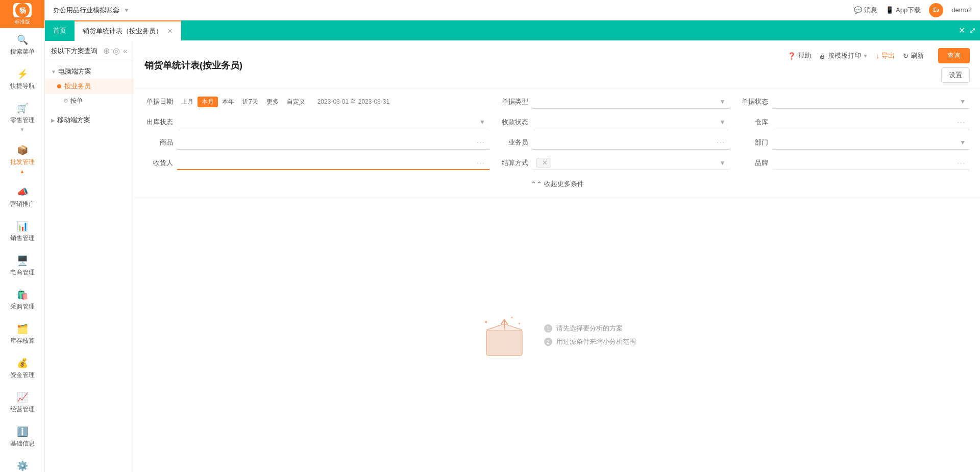  Describe the element at coordinates (973, 31) in the screenshot. I see `tab-maximize-icon: ⤢` at that location.